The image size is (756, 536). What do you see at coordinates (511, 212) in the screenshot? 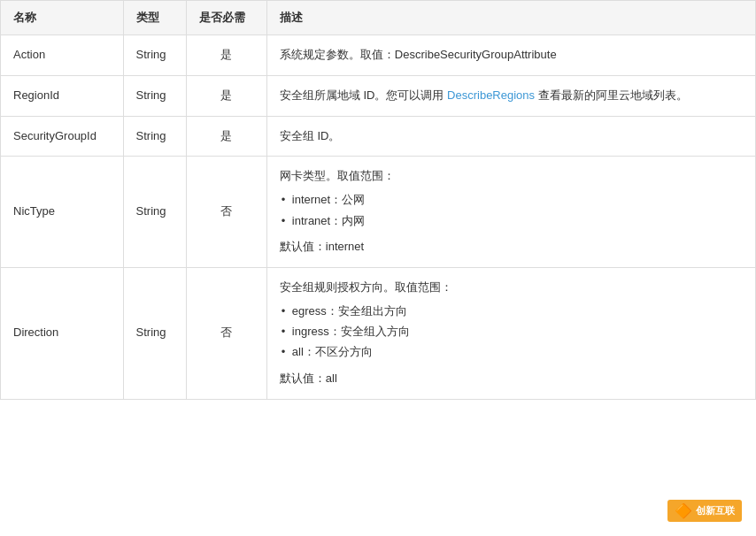
I see `cell-description: 网卡类型。取值范围：internet：公网intranet：内网默认值：inte…` at bounding box center [511, 212].